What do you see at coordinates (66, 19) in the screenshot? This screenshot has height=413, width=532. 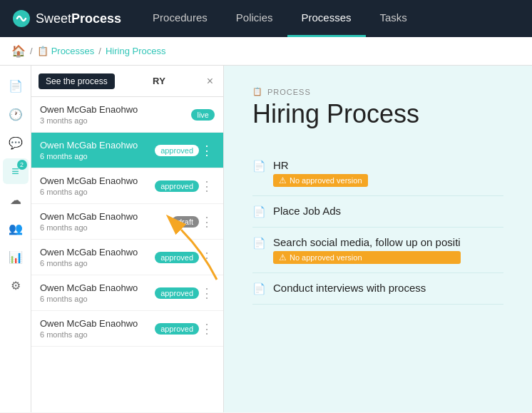 I see `logo: SweetProcess` at bounding box center [66, 19].